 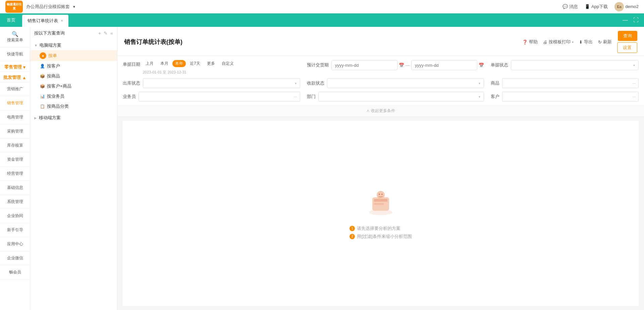 I want to click on desktop-group-header: ▼ 电脑端方案, so click(x=74, y=45).